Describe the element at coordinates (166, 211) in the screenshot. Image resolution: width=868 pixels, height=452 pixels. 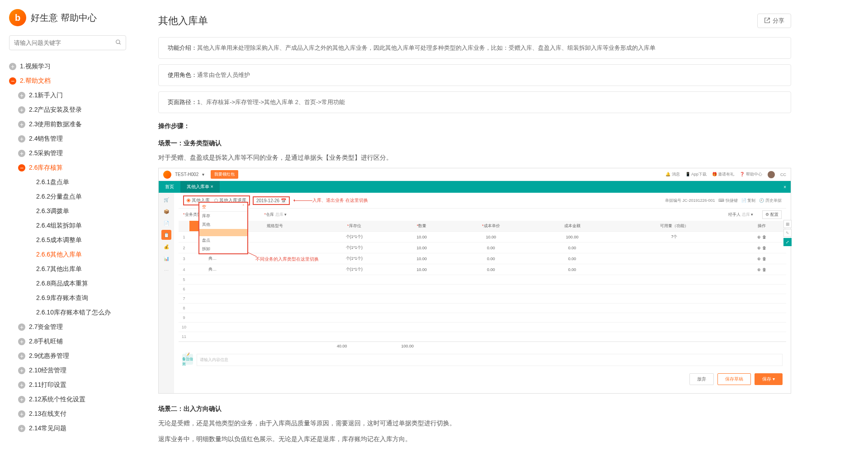
I see `ss-side-box-icon: 📦` at that location.